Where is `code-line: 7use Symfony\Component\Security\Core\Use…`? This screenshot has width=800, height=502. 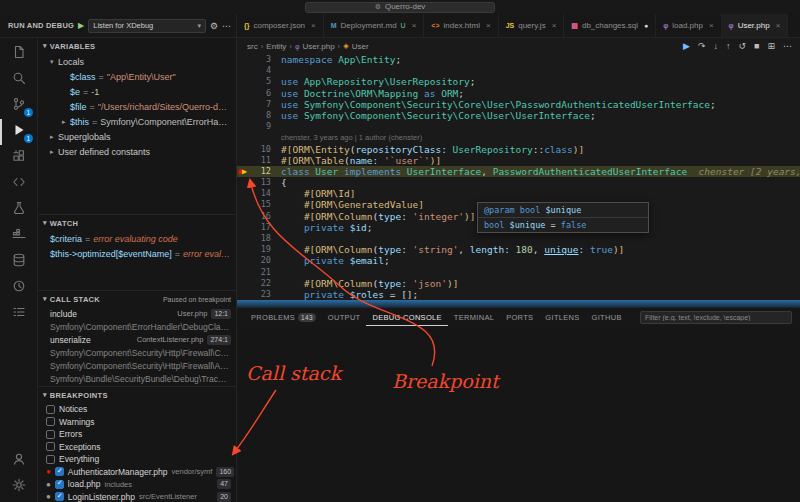
code-line: 7use Symfony\Component\Security\Core\Use… is located at coordinates (518, 104).